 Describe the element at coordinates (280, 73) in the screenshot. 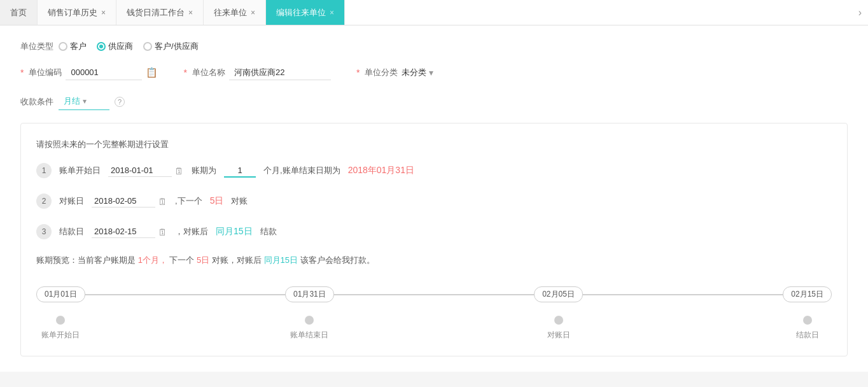

I see `unit-name-input` at that location.